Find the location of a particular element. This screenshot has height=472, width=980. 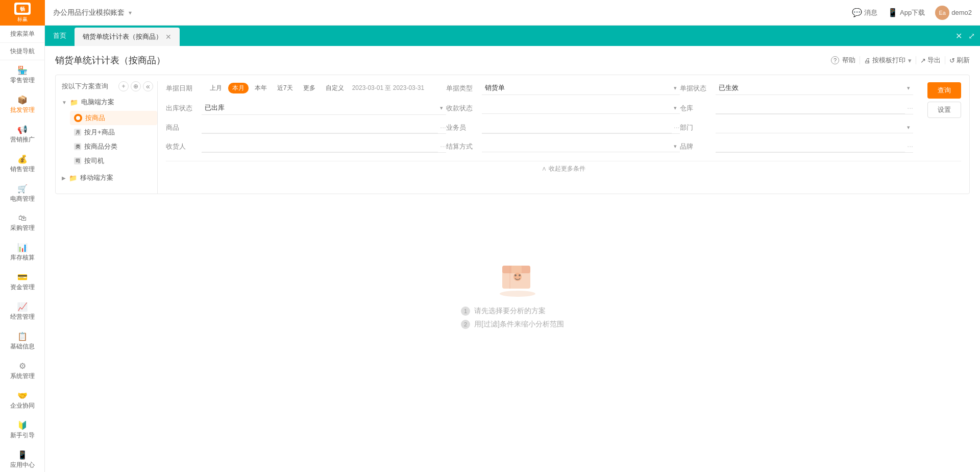

doc-type-label: 单据类型 is located at coordinates (464, 88).